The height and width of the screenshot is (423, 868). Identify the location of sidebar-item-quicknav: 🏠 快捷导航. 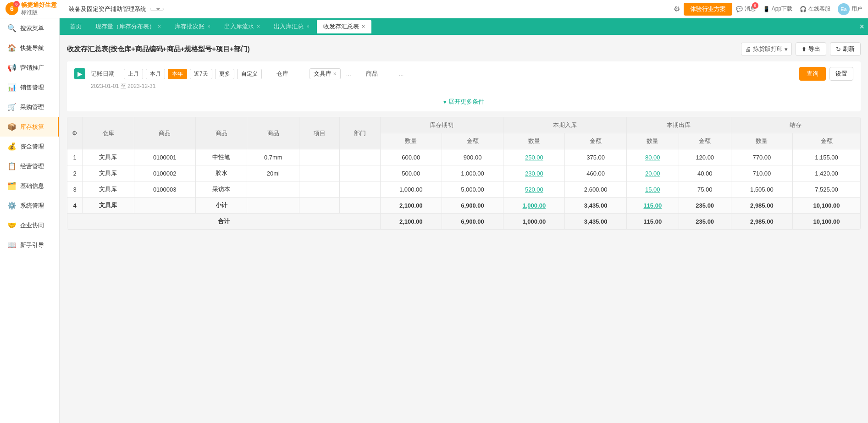
(29, 48).